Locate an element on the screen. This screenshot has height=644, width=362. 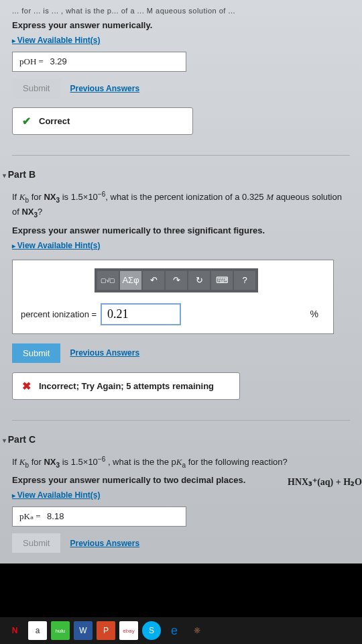
amazon-icon: a is located at coordinates (38, 631).